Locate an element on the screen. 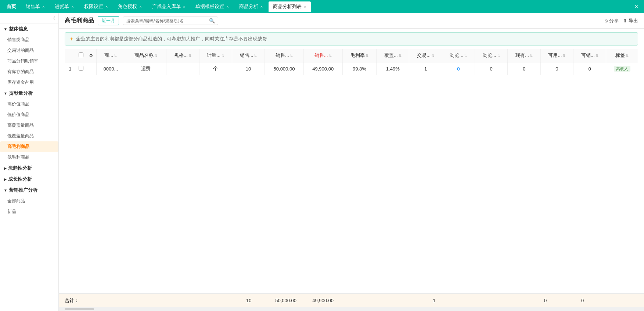  scroll-thumb is located at coordinates (79, 309).